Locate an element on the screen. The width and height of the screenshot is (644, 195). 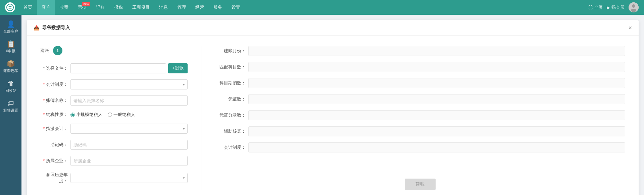
nav-clients: 客户 is located at coordinates (46, 7).